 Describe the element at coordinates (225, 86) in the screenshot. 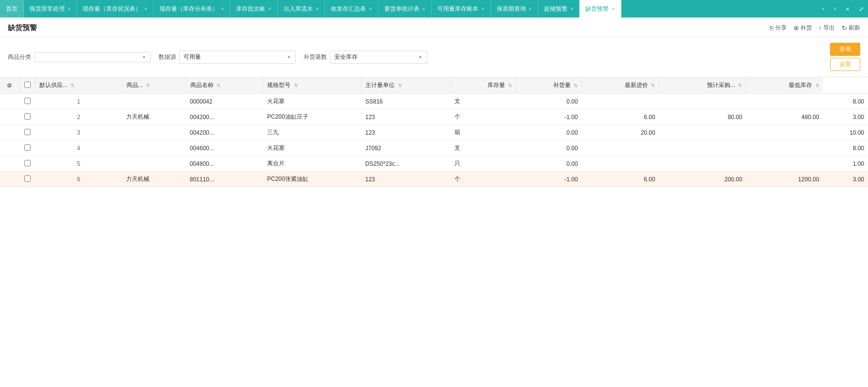

I see `col-product-name: 商品名称 ⇅` at that location.